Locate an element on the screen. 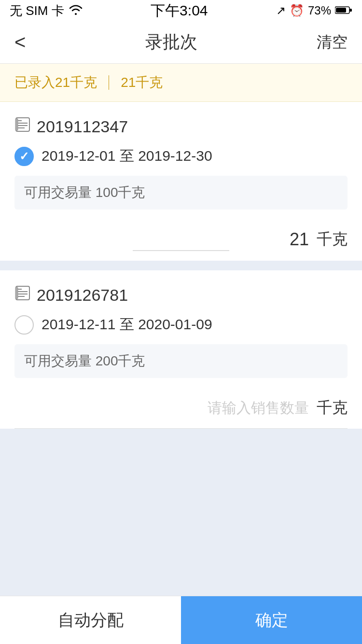 The height and width of the screenshot is (644, 362). bottom-bar: 自动分配 确定 is located at coordinates (181, 620).